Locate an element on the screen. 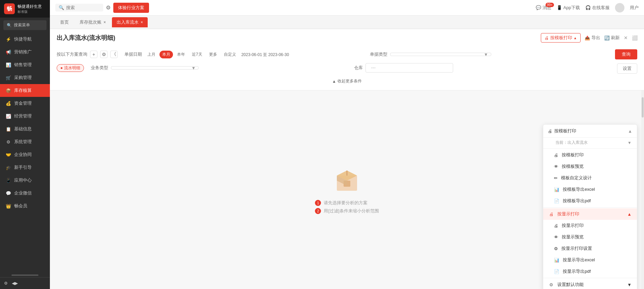 The height and width of the screenshot is (289, 644). notification-badge: 99+ is located at coordinates (550, 5).